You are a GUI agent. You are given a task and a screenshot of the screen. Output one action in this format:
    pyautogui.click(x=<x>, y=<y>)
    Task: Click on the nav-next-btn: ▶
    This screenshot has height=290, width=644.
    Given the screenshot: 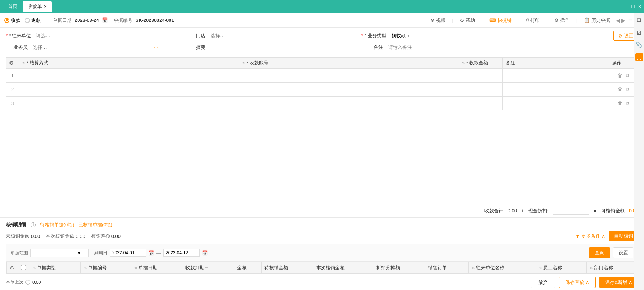 What is the action you would take?
    pyautogui.click(x=624, y=20)
    